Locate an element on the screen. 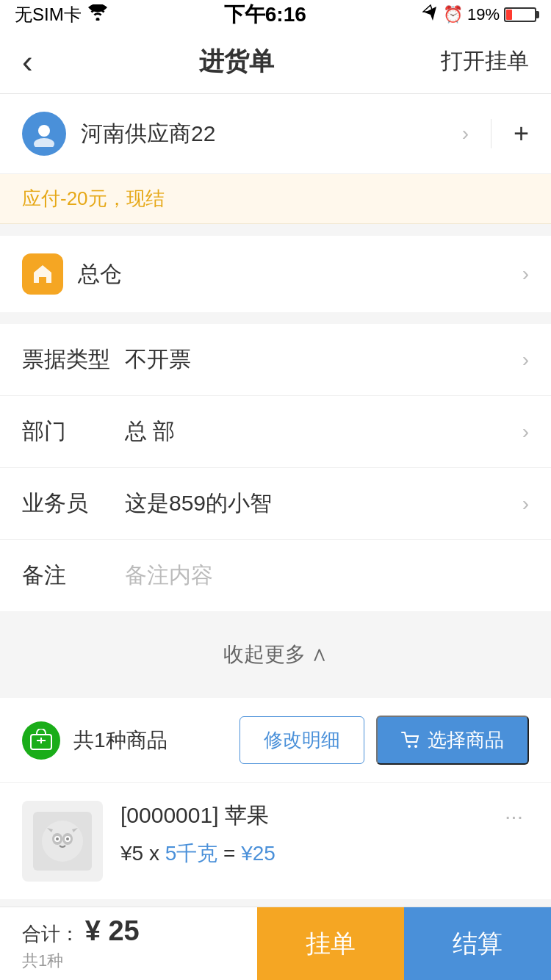 The height and width of the screenshot is (980, 551). nav-bar: ‹ 进货单 打开挂单 is located at coordinates (276, 62).